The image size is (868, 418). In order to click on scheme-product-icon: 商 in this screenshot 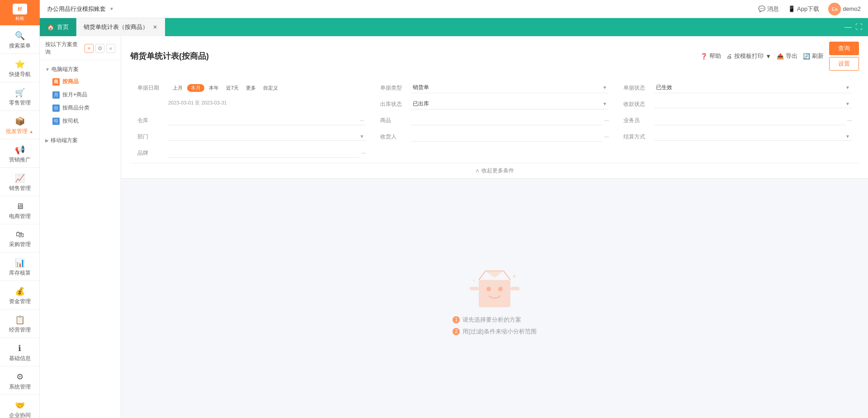, I will do `click(56, 82)`.